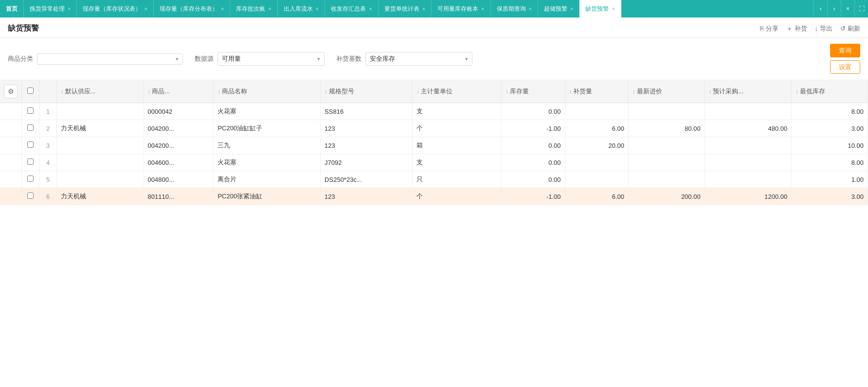 The height and width of the screenshot is (387, 868). Describe the element at coordinates (267, 180) in the screenshot. I see `row-product-name: 离合片` at that location.